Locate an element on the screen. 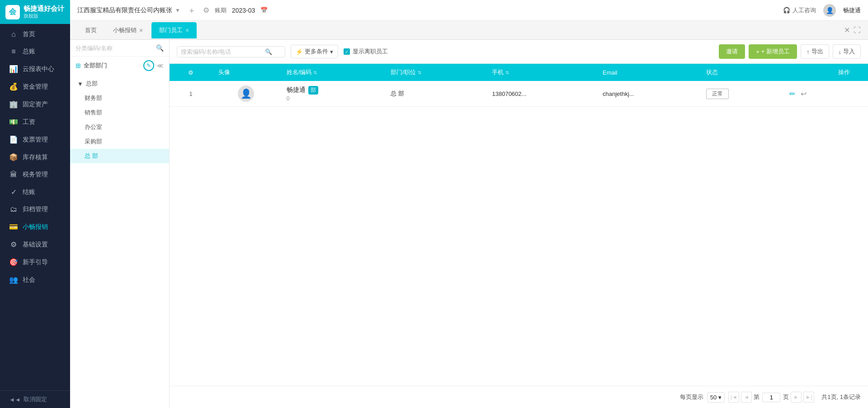 The width and height of the screenshot is (868, 408). dept-item-general: ▼ 总部 is located at coordinates (119, 84).